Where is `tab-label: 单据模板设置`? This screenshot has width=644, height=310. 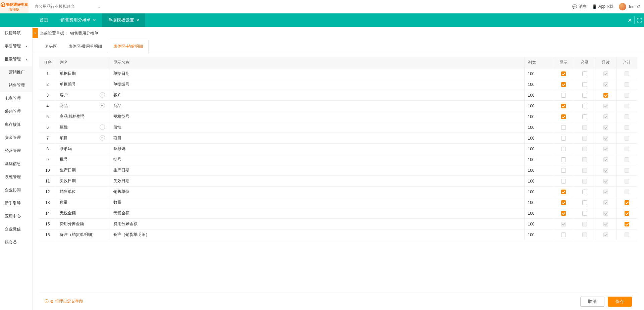 tab-label: 单据模板设置 is located at coordinates (121, 20).